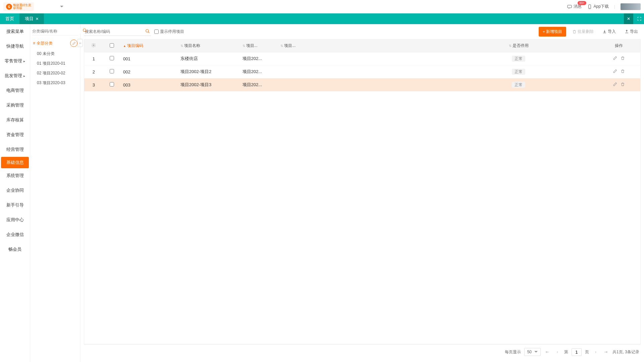 The image size is (644, 362). Describe the element at coordinates (362, 85) in the screenshot. I see `table-row: 3 003 项目2002-项目3 项目202... 正常` at that location.